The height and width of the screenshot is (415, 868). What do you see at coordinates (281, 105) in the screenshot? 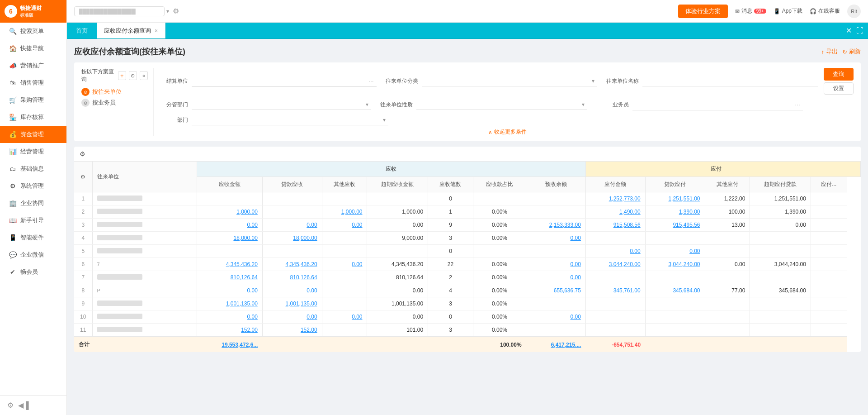
I see `field-dept-manager-select: ▾` at bounding box center [281, 105].